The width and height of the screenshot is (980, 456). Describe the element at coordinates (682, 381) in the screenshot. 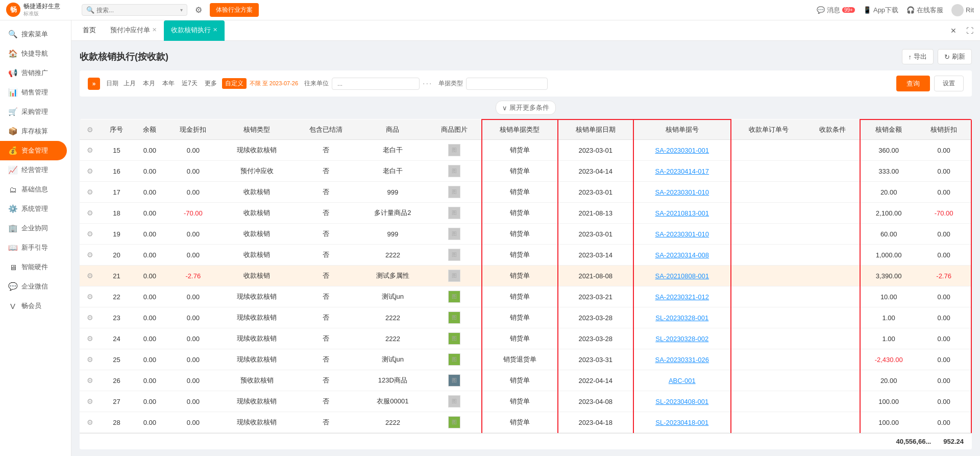

I see `cell-voucher-no: ABC-001` at that location.